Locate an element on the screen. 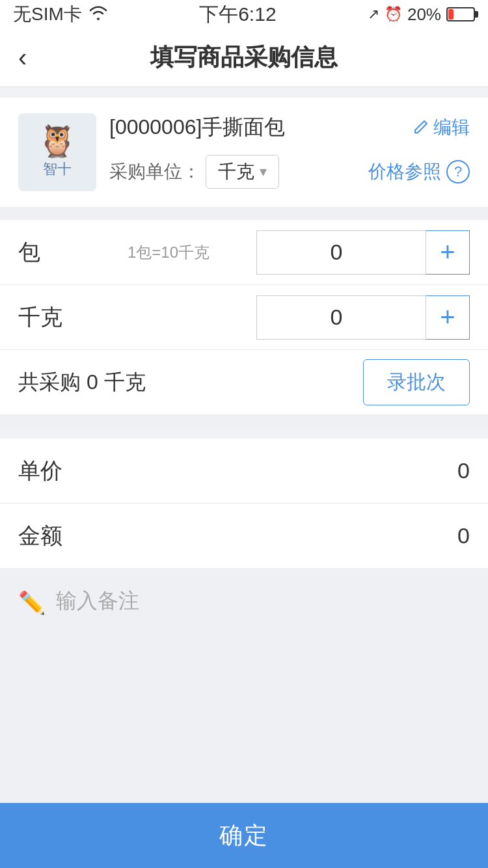 The image size is (488, 868). thumb-brand-label: 智十 is located at coordinates (57, 169).